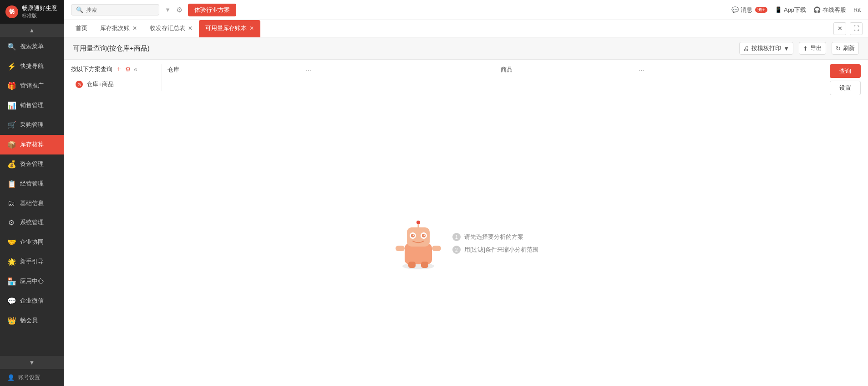 The image size is (868, 386). What do you see at coordinates (834, 10) in the screenshot?
I see `service-label: 在线客服` at bounding box center [834, 10].